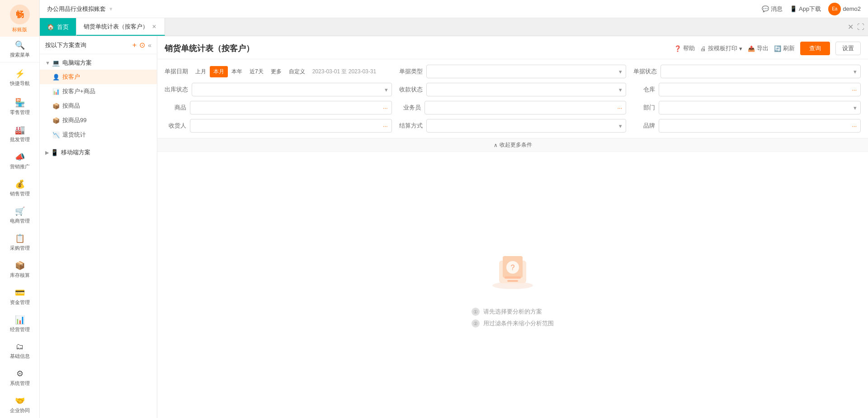  What do you see at coordinates (154, 27) in the screenshot?
I see `tab-close-btn: ✕` at bounding box center [154, 27].